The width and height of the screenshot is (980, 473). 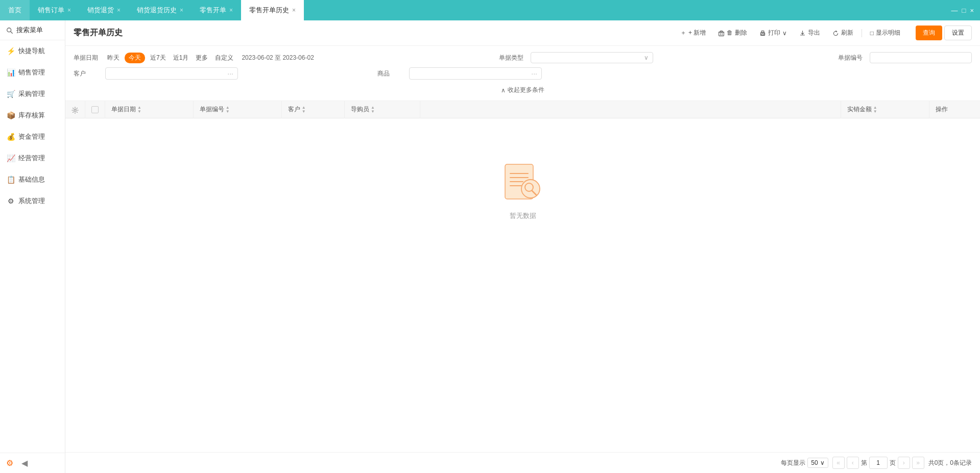 What do you see at coordinates (886, 33) in the screenshot?
I see `display-detail-button: □ 显示明细` at bounding box center [886, 33].